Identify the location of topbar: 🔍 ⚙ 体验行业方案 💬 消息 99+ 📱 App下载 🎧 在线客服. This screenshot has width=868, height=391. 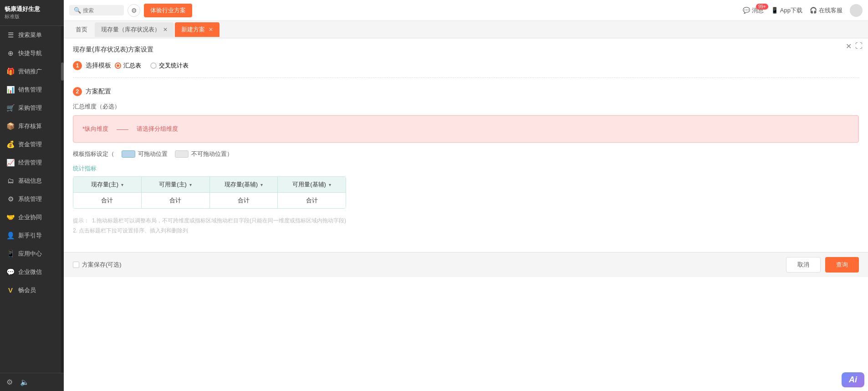
(466, 10).